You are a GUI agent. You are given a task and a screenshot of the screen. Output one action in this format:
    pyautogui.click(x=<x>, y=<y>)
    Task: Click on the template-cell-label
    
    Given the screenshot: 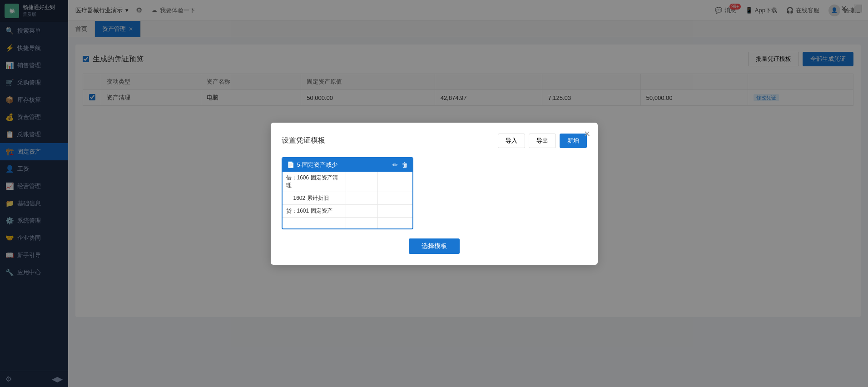 What is the action you would take?
    pyautogui.click(x=314, y=223)
    